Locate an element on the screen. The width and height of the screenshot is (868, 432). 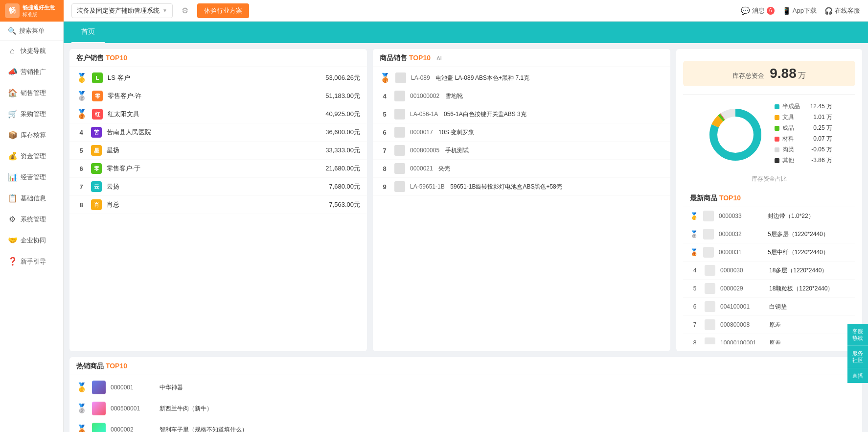
list-item: 6 004100001 白钢垫 is located at coordinates (769, 307).